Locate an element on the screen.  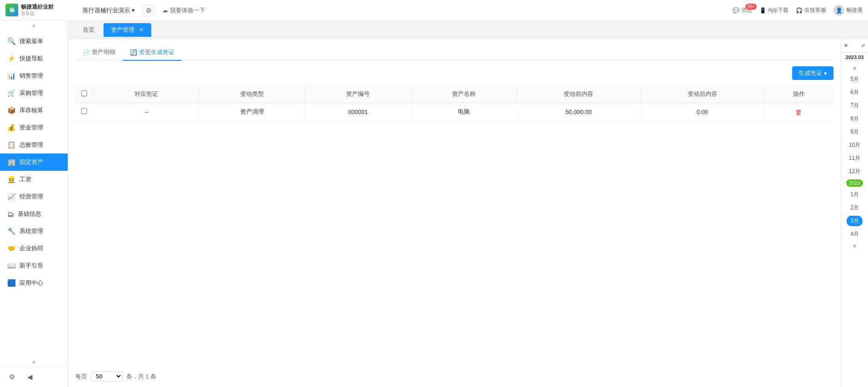
message-icon: 💬 is located at coordinates (736, 10).